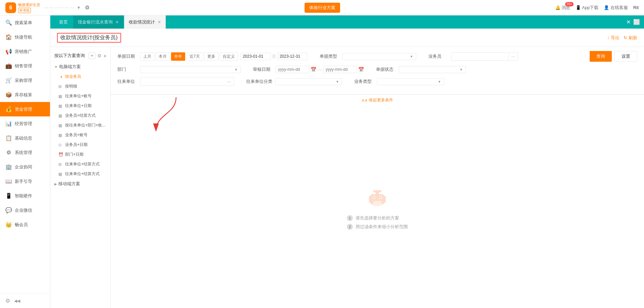 The image size is (644, 308). I want to click on salesperson-field: ···, so click(485, 56).